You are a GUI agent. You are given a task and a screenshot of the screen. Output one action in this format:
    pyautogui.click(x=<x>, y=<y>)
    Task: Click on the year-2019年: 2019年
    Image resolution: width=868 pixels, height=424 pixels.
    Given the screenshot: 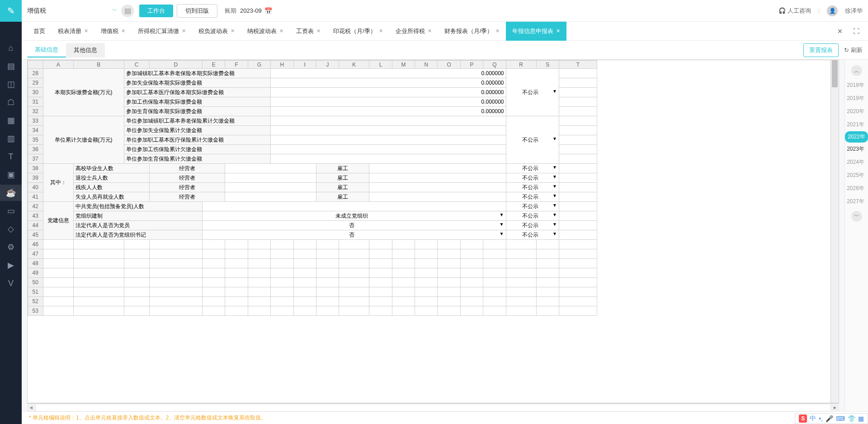 What is the action you would take?
    pyautogui.click(x=856, y=99)
    